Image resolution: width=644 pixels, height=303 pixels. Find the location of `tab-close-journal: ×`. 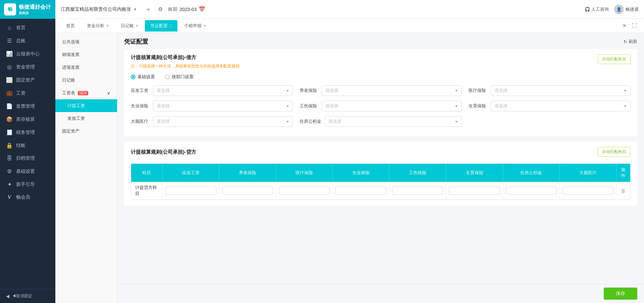

tab-close-journal: × is located at coordinates (137, 26).